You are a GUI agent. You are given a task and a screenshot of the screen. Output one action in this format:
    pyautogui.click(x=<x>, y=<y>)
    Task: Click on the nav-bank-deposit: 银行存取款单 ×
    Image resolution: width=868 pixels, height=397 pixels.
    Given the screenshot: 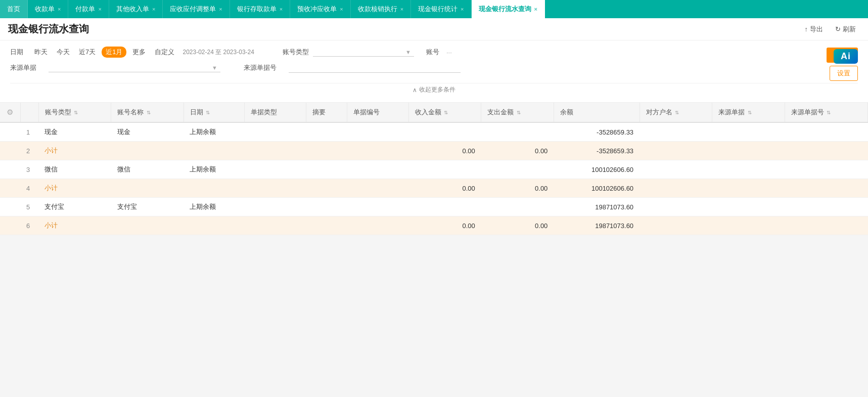 What is the action you would take?
    pyautogui.click(x=260, y=9)
    